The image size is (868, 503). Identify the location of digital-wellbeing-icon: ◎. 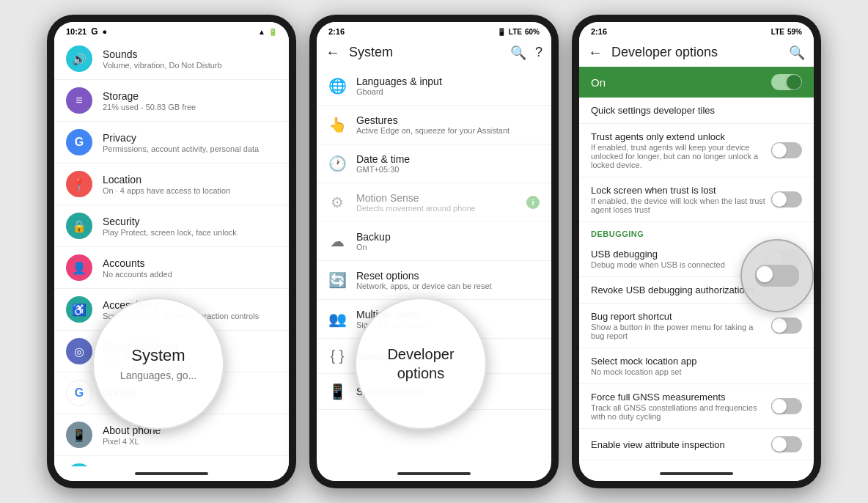
(79, 351).